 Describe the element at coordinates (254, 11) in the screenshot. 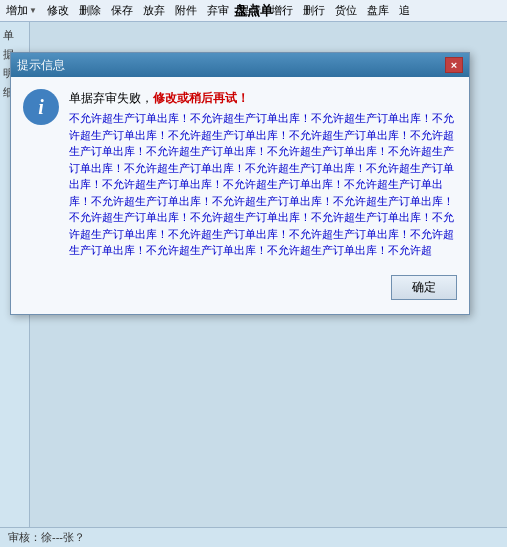

I see `toolbar: 增加 ▼ 修改 删除 保存 放弃 附件 弃审 提请 增行 删行 货位 盘库 追 …` at that location.